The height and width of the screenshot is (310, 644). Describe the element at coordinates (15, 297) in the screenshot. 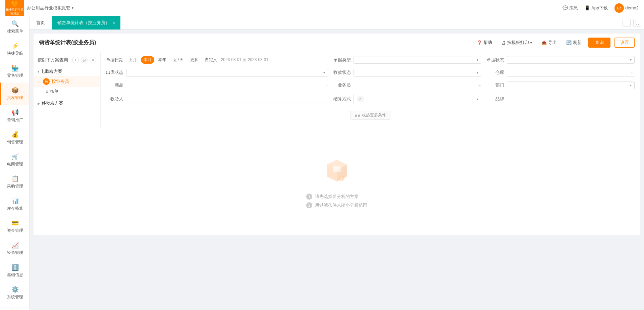

I see `sidebar-item-label: 系统管理` at that location.